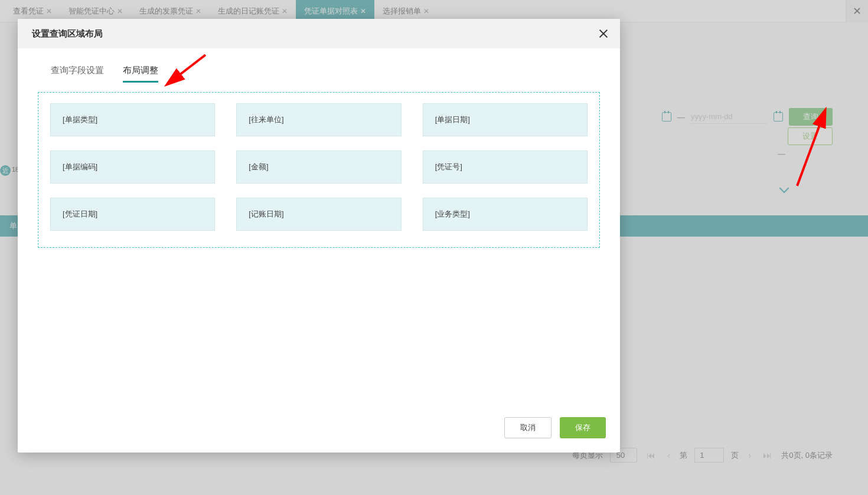  What do you see at coordinates (505, 214) in the screenshot?
I see `field-cell-biz-type: [业务类型]` at bounding box center [505, 214].